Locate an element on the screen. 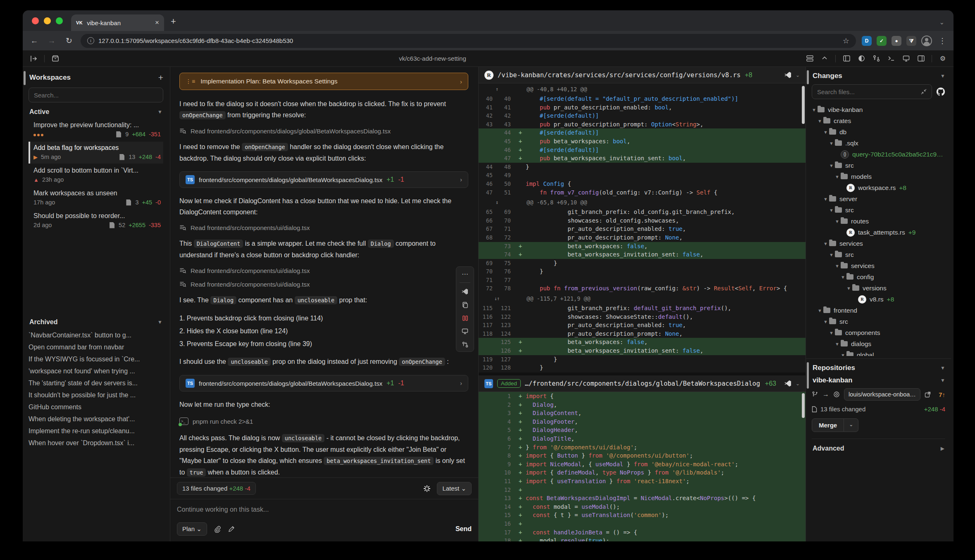 The image size is (975, 560). new-tab-button: + is located at coordinates (174, 24).